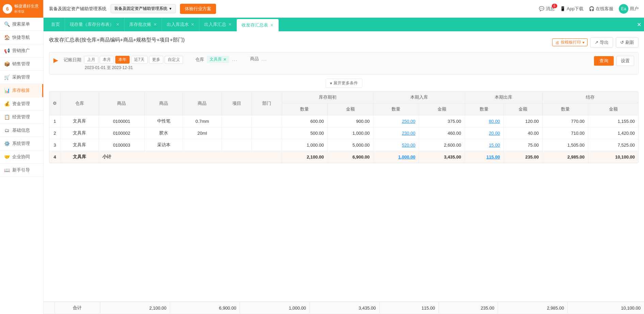  What do you see at coordinates (344, 145) in the screenshot?
I see `table-row: 3 文具库 0100003 采访本 1,000.00 5,000.00 520.…` at bounding box center [344, 145].